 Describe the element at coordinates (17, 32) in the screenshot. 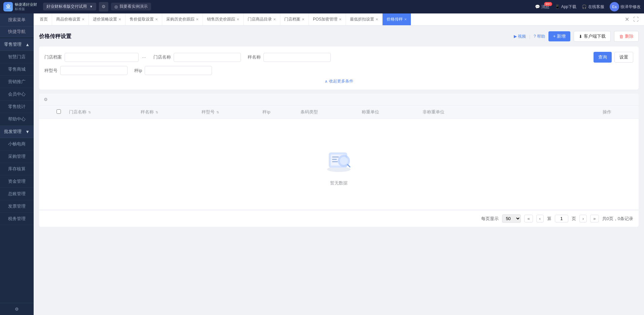

I see `sidebar-quick-nav: 快捷导航` at that location.